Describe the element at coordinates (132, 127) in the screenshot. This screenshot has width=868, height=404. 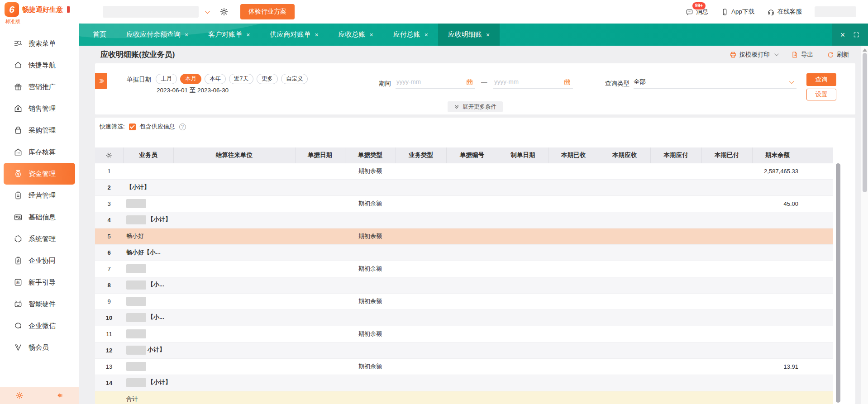
I see `include-supply-checkbox` at that location.